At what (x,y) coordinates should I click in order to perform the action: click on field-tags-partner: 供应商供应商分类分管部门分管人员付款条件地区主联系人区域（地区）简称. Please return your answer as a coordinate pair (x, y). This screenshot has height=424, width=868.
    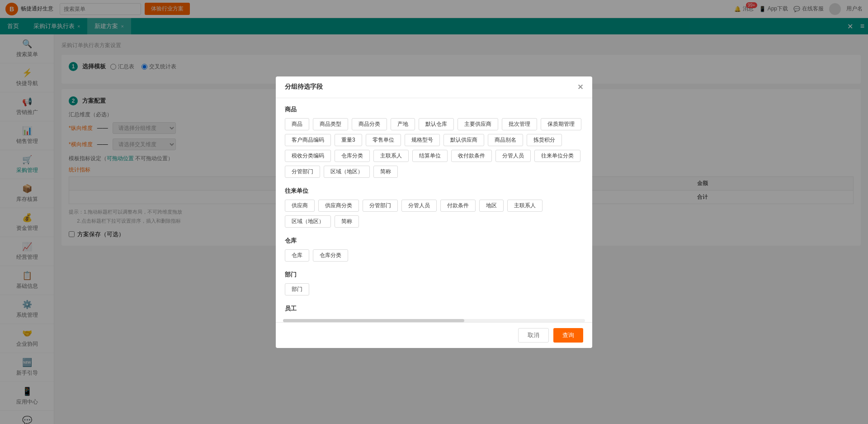
    Looking at the image, I should click on (434, 214).